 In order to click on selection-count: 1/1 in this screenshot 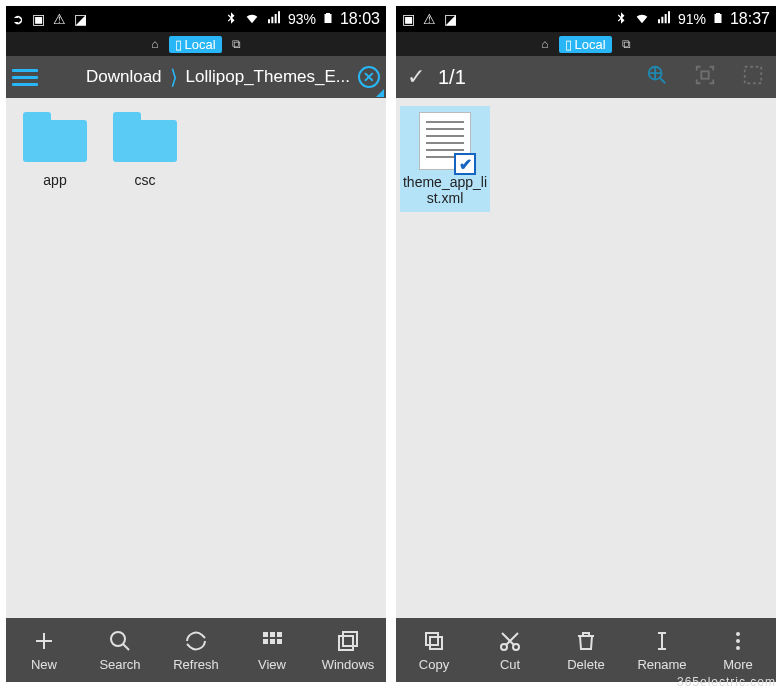, I will do `click(538, 78)`.